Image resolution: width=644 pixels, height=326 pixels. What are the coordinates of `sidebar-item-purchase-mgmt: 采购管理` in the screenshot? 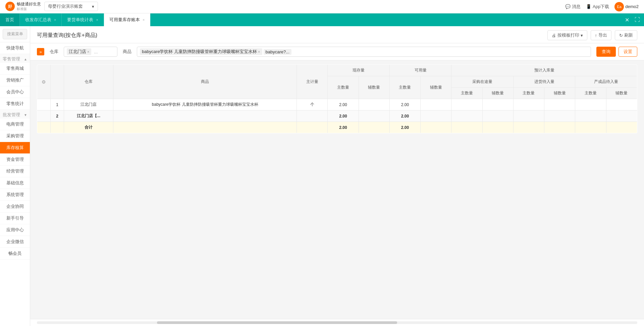 It's located at (15, 136).